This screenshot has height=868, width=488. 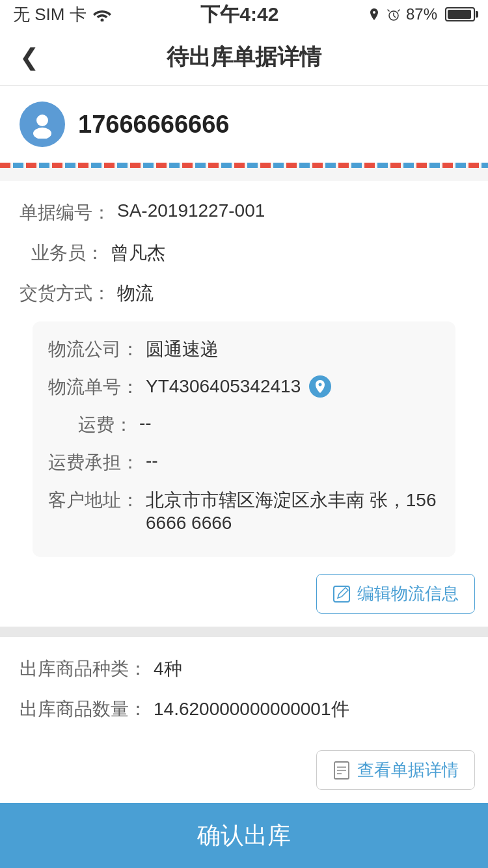 I want to click on goods-quantity-row: 出库商品数量： 14.620000000000001件, so click(x=244, y=709).